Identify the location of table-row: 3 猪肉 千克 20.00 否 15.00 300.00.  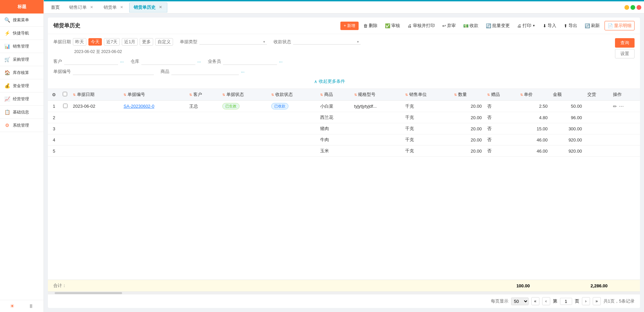
(344, 129).